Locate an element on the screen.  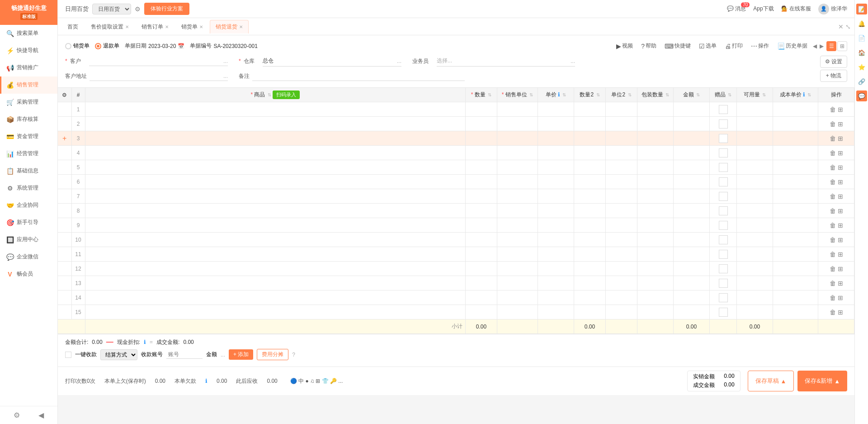
table-row: 14🗑⊞ is located at coordinates (456, 298).